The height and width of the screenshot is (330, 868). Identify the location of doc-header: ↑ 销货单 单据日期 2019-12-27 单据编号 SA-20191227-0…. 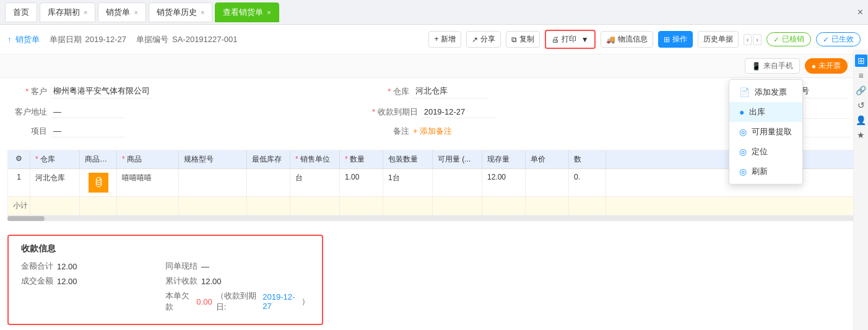
(434, 40).